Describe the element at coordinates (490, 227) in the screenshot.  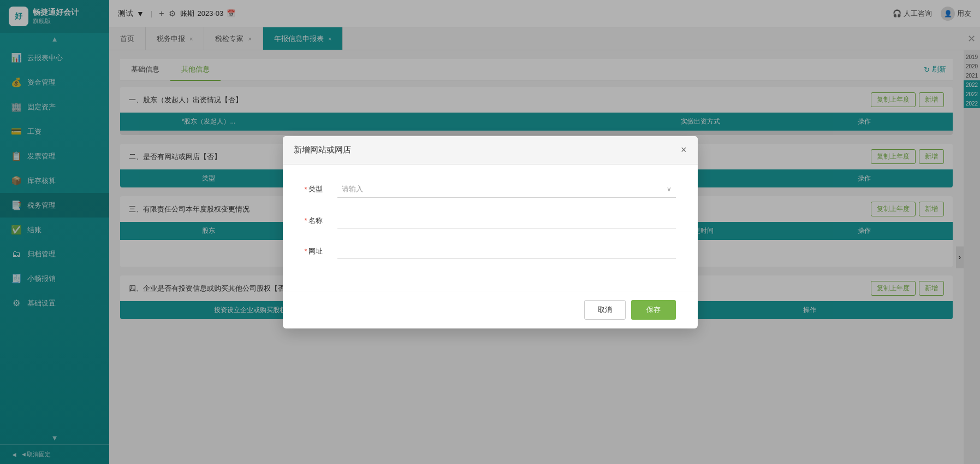
I see `modal-body: * 类型 请输入 ∨ * 名称 * 网址` at that location.